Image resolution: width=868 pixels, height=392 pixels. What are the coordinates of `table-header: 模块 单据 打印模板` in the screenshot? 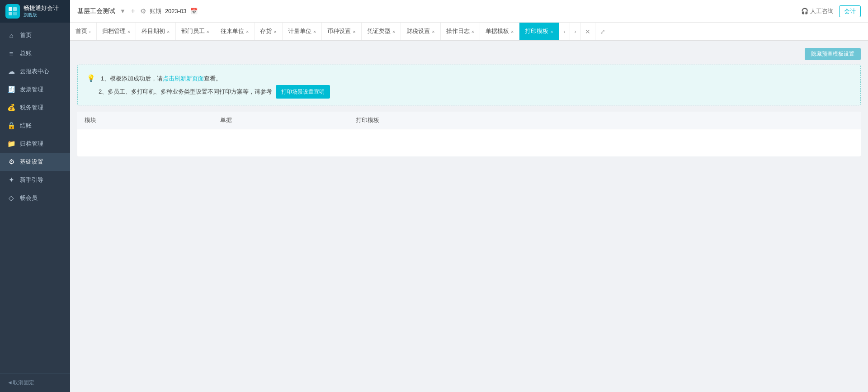 It's located at (469, 120).